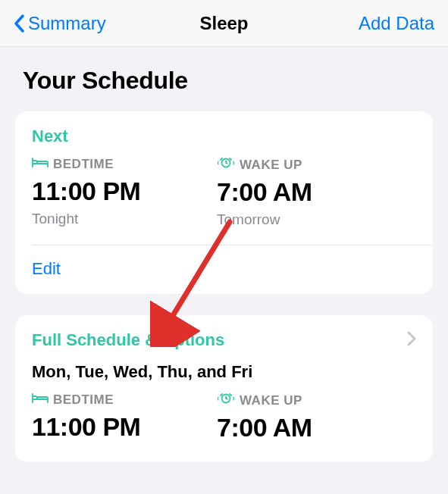 This screenshot has height=494, width=448. What do you see at coordinates (224, 136) in the screenshot?
I see `next-header: Next` at bounding box center [224, 136].